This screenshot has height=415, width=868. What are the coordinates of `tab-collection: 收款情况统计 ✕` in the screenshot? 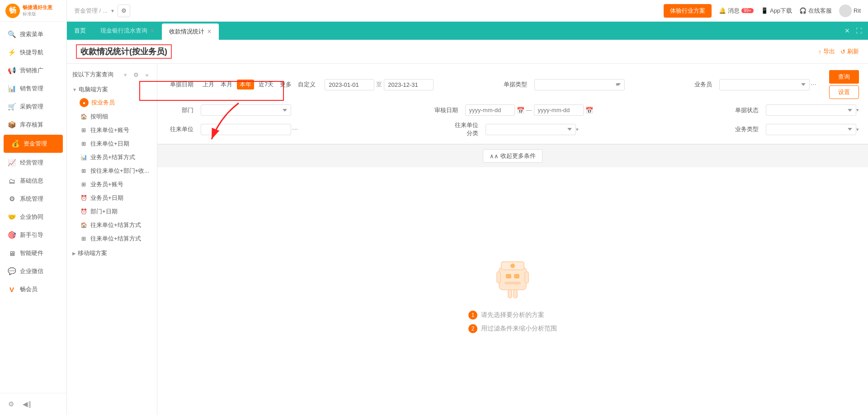 It's located at (190, 32).